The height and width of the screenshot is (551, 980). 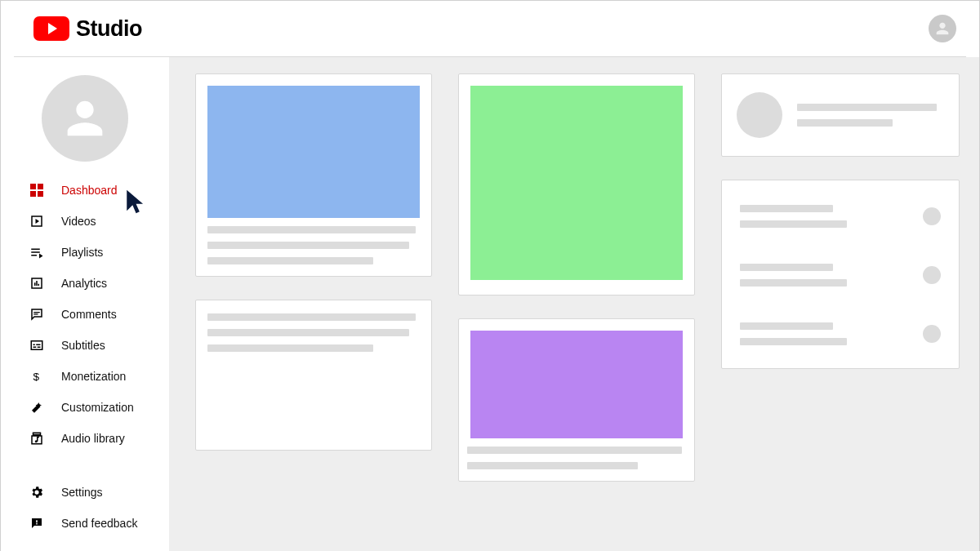 I want to click on sidebar-item-dashboard: Dashboard, so click(x=85, y=190).